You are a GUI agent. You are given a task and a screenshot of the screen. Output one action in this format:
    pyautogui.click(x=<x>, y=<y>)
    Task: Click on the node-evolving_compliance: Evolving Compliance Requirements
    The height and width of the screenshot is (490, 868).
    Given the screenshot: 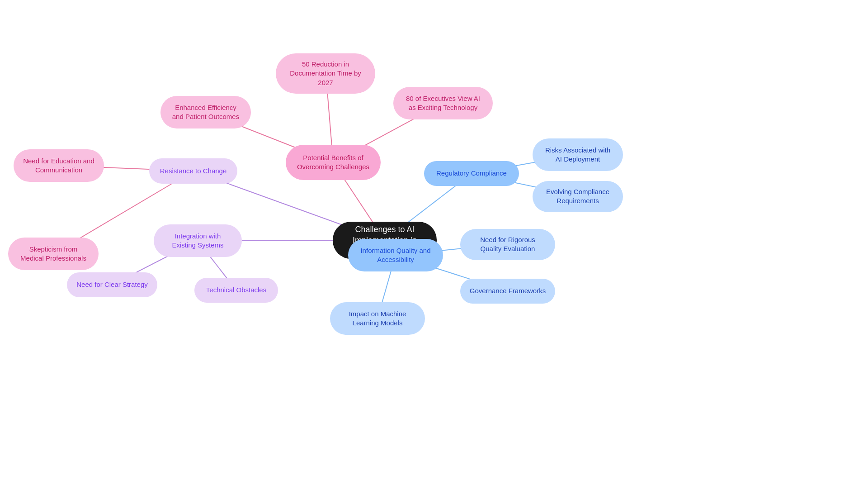 What is the action you would take?
    pyautogui.click(x=578, y=196)
    